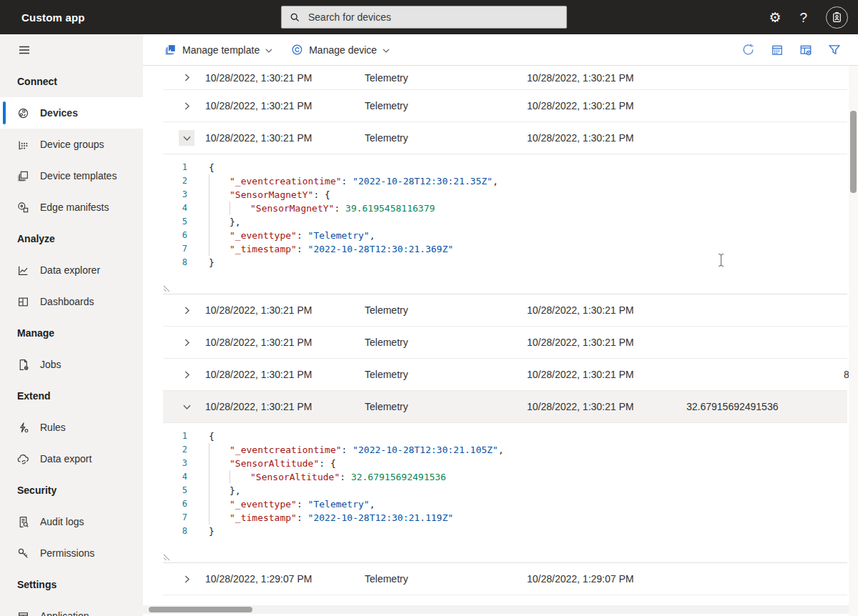  What do you see at coordinates (277, 50) in the screenshot?
I see `toolbar-left: Manage template Manage device` at bounding box center [277, 50].